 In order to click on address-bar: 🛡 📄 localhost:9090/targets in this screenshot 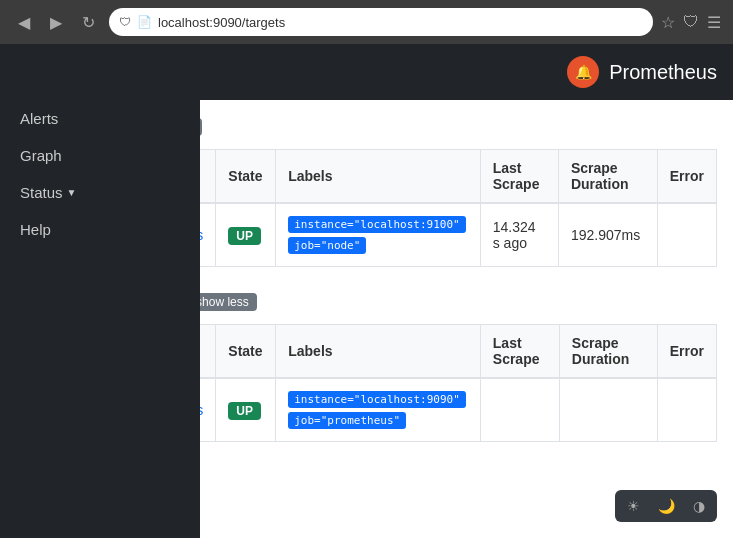, I will do `click(381, 22)`.